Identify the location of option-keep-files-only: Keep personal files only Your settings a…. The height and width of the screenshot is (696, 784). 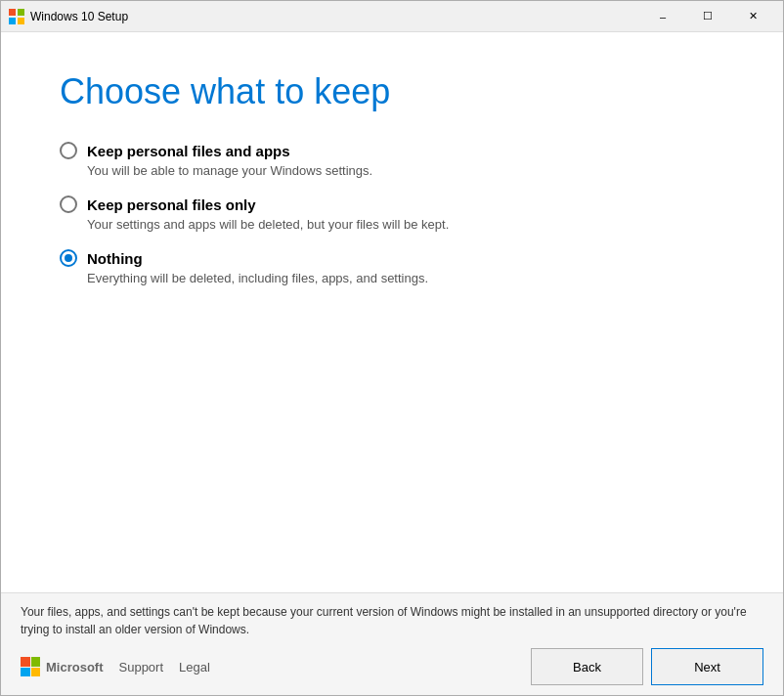
(392, 213).